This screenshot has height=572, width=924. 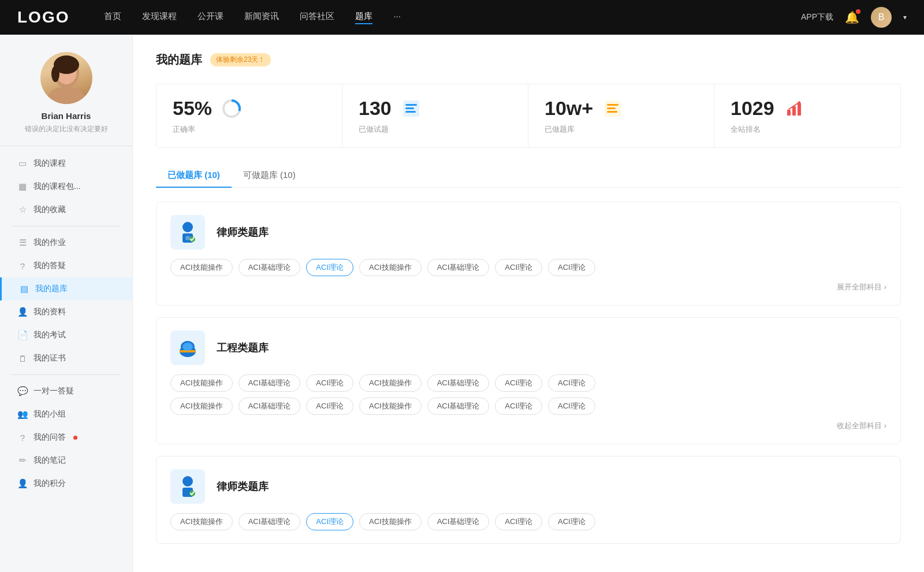 I want to click on sidebar-item-label: 我的答疑, so click(x=50, y=266).